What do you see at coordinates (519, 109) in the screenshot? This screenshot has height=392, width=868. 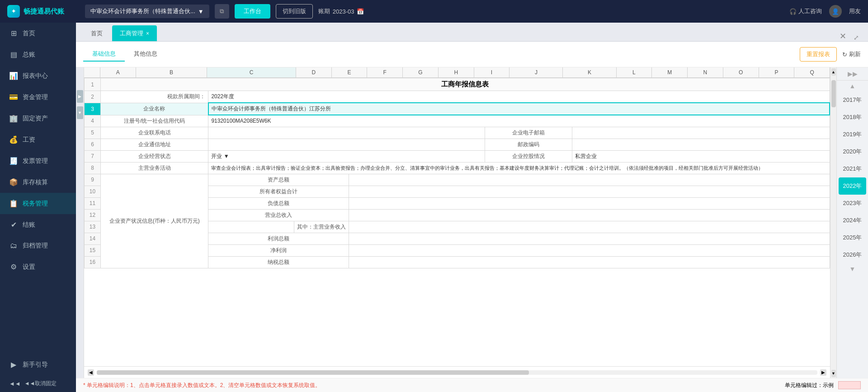 I see `cell-3-value: 中审众环会计师事务所（特殊普通合伙）江苏分所` at bounding box center [519, 109].